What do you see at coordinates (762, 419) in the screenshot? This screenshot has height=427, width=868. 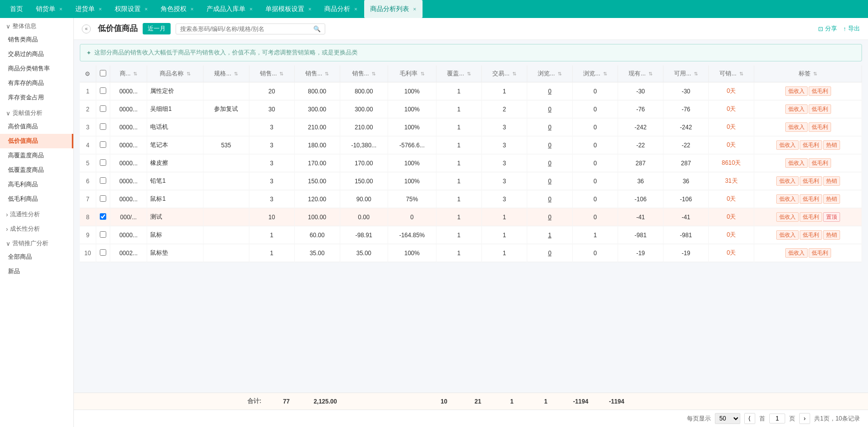 I see `page-label: 首` at bounding box center [762, 419].